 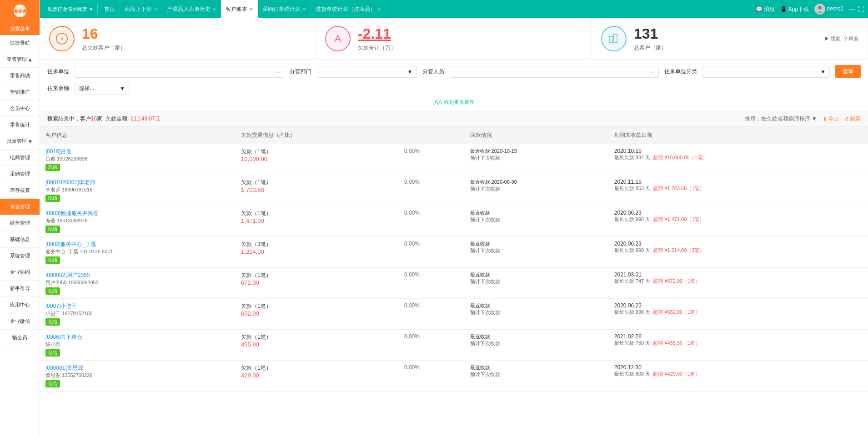 I want to click on next-payment: 预计下次收款, so click(x=537, y=375).